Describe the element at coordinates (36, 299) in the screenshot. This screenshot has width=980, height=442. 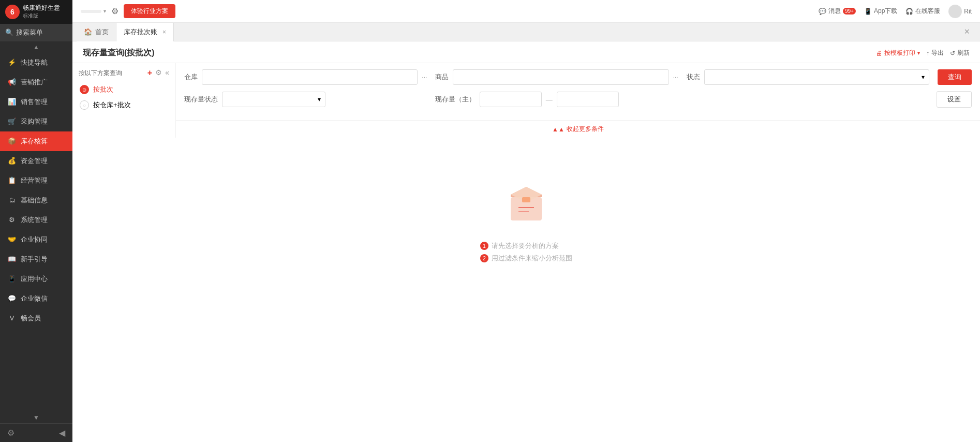
I see `sidebar-item-wechat: 💬 企业微信` at that location.